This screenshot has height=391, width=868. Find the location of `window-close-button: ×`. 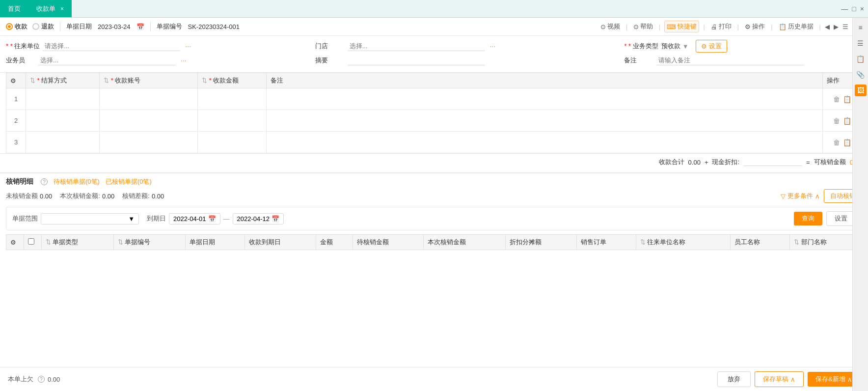

window-close-button: × is located at coordinates (862, 9).